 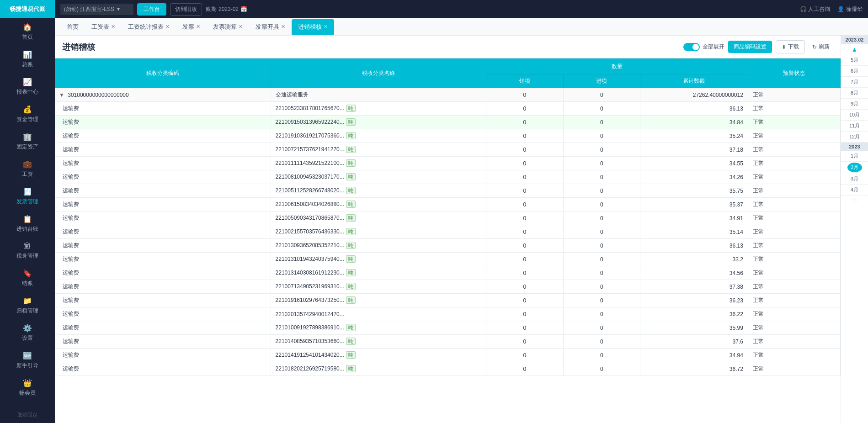 I want to click on tax-name-cell: 221005090343170865870...吨, so click(x=378, y=218).